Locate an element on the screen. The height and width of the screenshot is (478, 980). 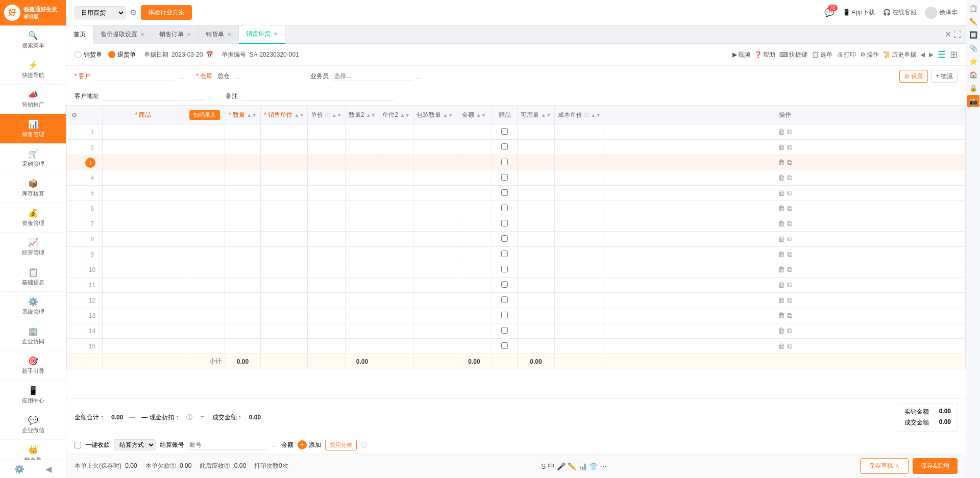
prev-btn: ◀ is located at coordinates (923, 55).